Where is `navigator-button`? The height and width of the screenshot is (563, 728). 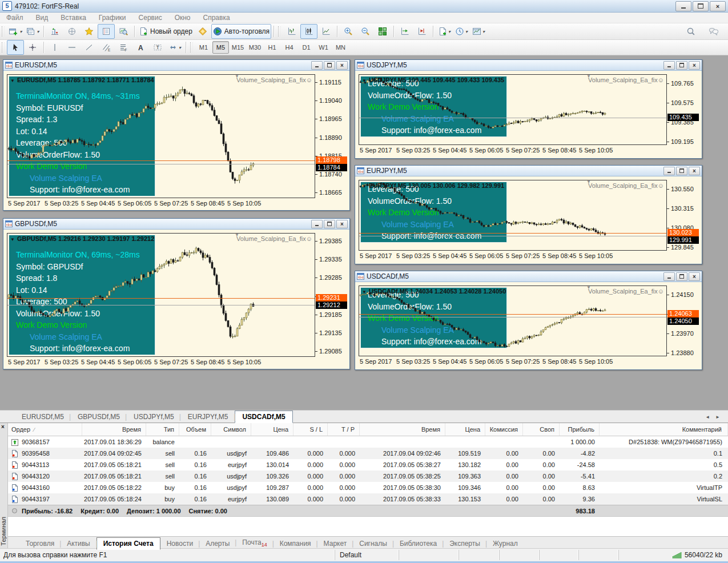
navigator-button is located at coordinates (89, 31).